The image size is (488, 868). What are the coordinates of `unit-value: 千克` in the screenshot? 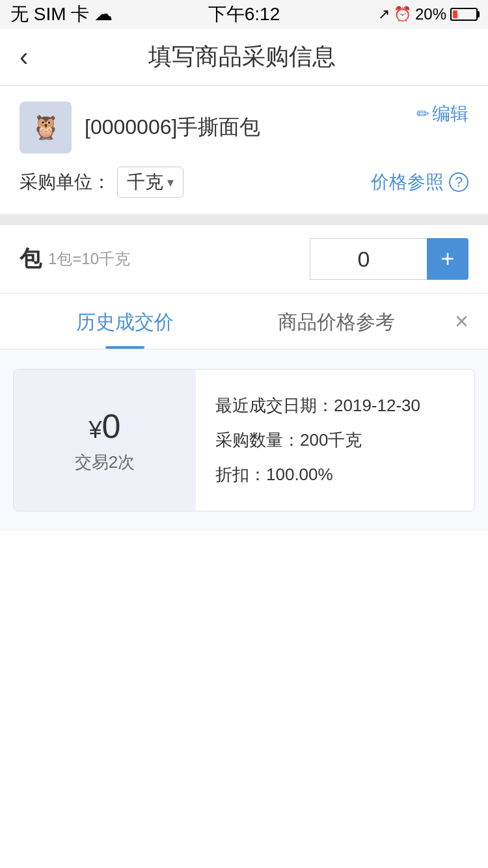 It's located at (145, 182).